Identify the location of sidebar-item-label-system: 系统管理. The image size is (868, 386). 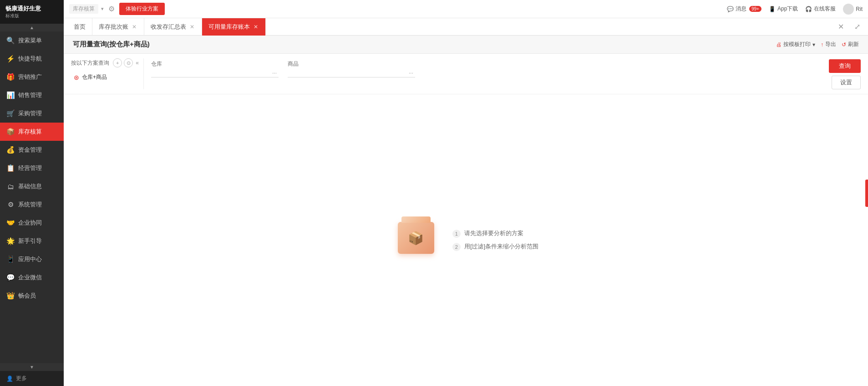
(30, 205).